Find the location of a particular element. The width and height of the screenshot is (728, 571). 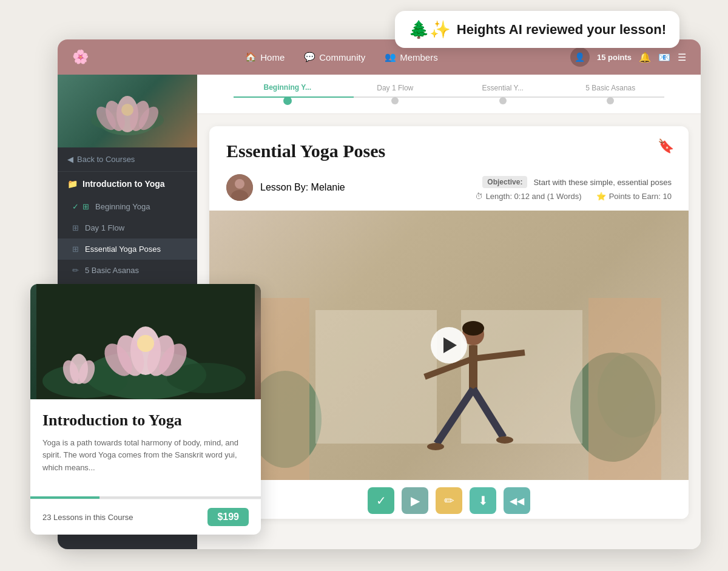

progress-bar-area: Beginning Y... Day 1 Flow Essential Y...… is located at coordinates (449, 95).